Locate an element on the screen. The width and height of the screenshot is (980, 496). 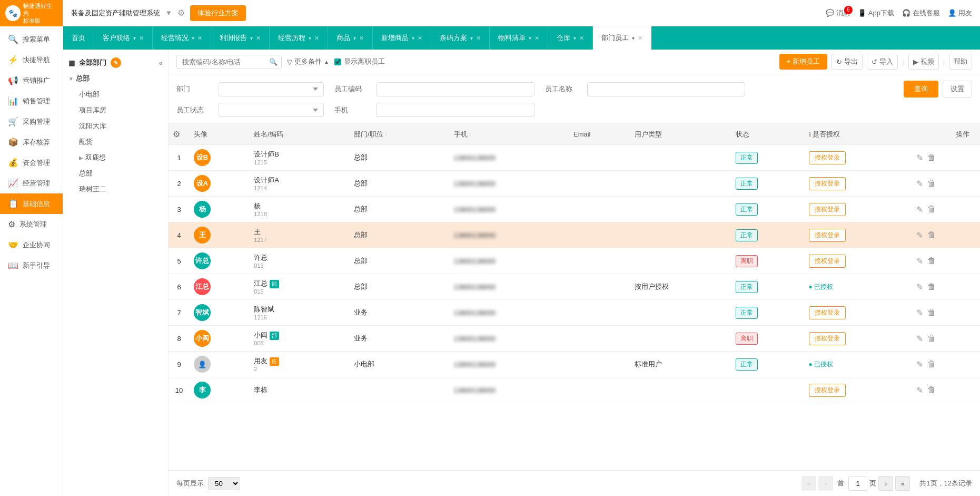
message-btn: 💬 消息 6 is located at coordinates (838, 13).